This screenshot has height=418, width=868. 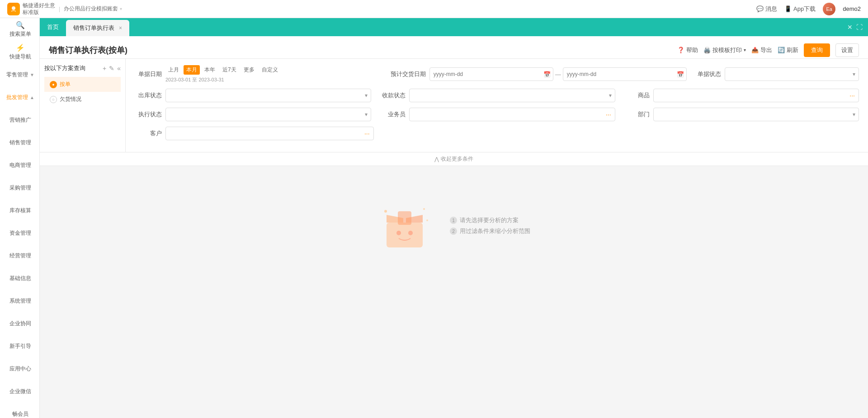 What do you see at coordinates (496, 95) in the screenshot?
I see `receipt-status-field: 收款状态` at bounding box center [496, 95].